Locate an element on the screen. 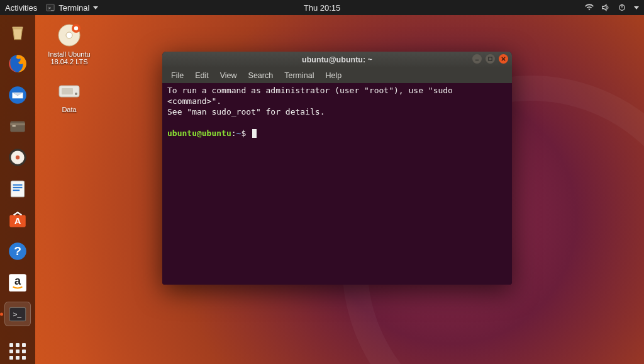 The image size is (644, 364). window-maximize-button is located at coordinates (491, 59).